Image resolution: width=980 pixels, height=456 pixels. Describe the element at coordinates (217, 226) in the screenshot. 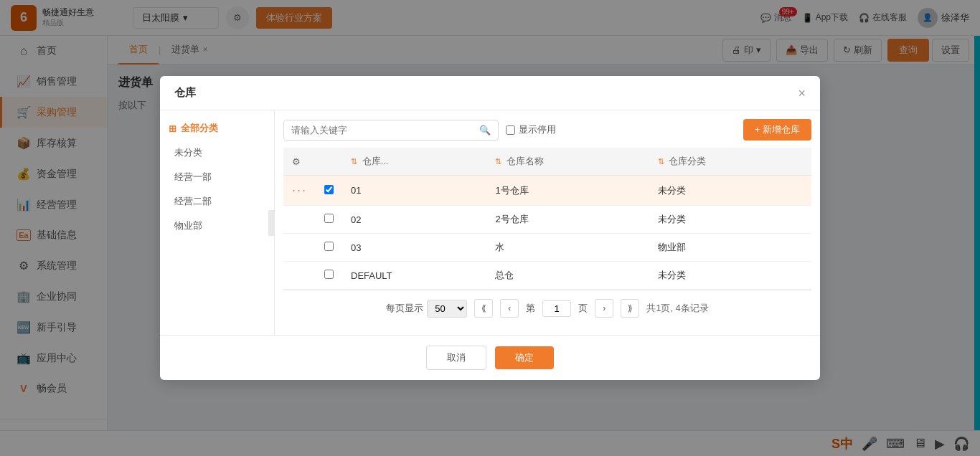

I see `category-item-3: 物业部` at that location.